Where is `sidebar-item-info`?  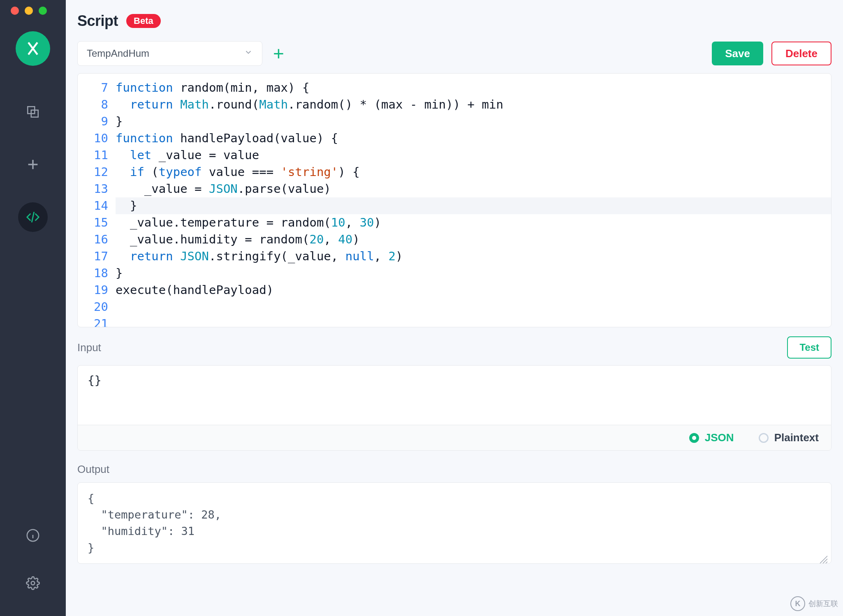
sidebar-item-info is located at coordinates (33, 535).